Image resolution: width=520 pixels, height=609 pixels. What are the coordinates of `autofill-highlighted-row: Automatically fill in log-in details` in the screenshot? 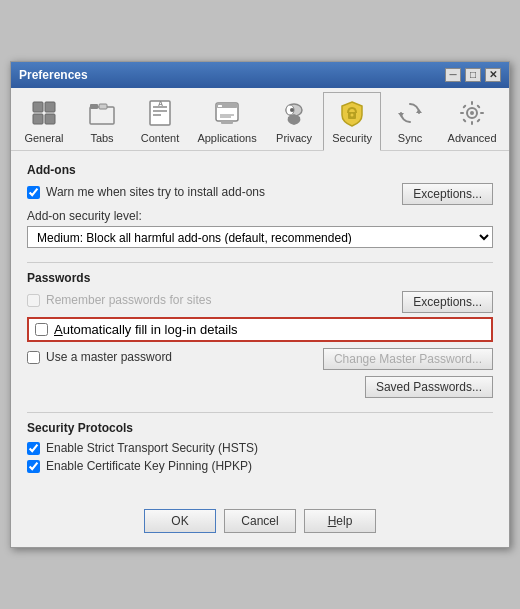 It's located at (260, 330).